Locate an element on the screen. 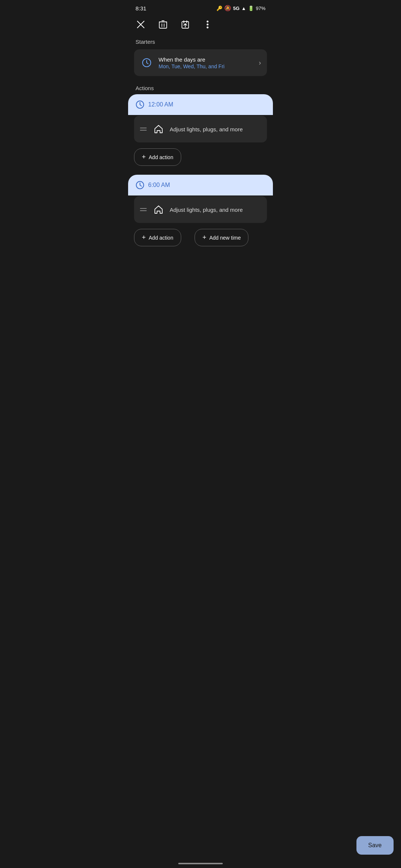 This screenshot has height=868, width=401. time-label-1: 12:00 AM is located at coordinates (161, 105).